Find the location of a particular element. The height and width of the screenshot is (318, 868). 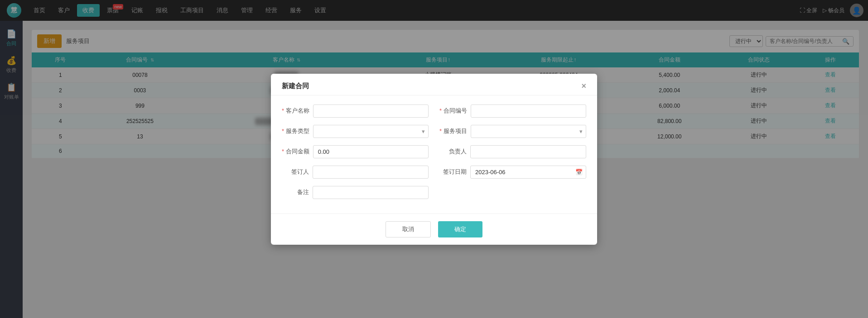

responsible-input is located at coordinates (528, 152).